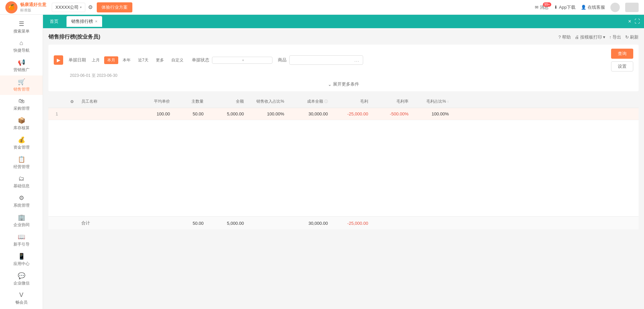  What do you see at coordinates (127, 60) in the screenshot?
I see `date-tab-this-year: 本年` at bounding box center [127, 60].